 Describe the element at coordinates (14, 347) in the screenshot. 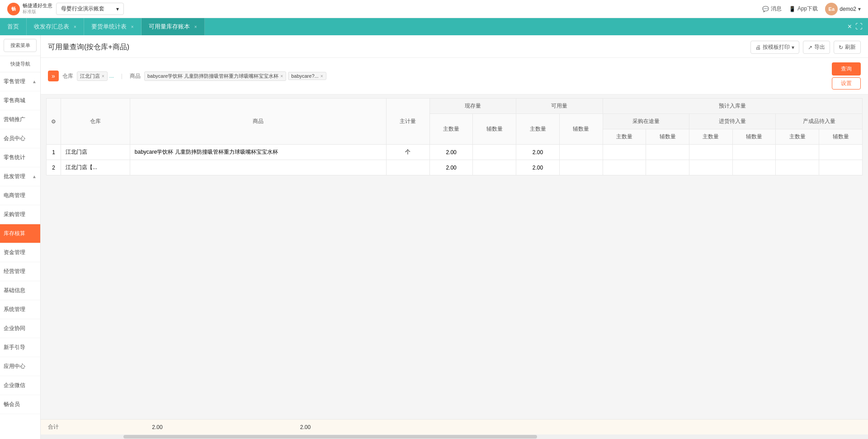

I see `sidebar-new-guide-label: 新手引导` at that location.